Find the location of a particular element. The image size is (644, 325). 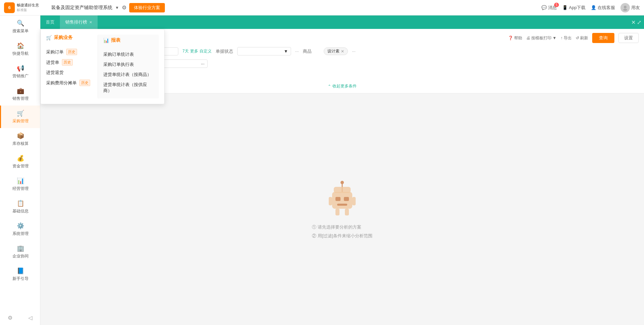

purchase-order-history: 历史 is located at coordinates (72, 52).